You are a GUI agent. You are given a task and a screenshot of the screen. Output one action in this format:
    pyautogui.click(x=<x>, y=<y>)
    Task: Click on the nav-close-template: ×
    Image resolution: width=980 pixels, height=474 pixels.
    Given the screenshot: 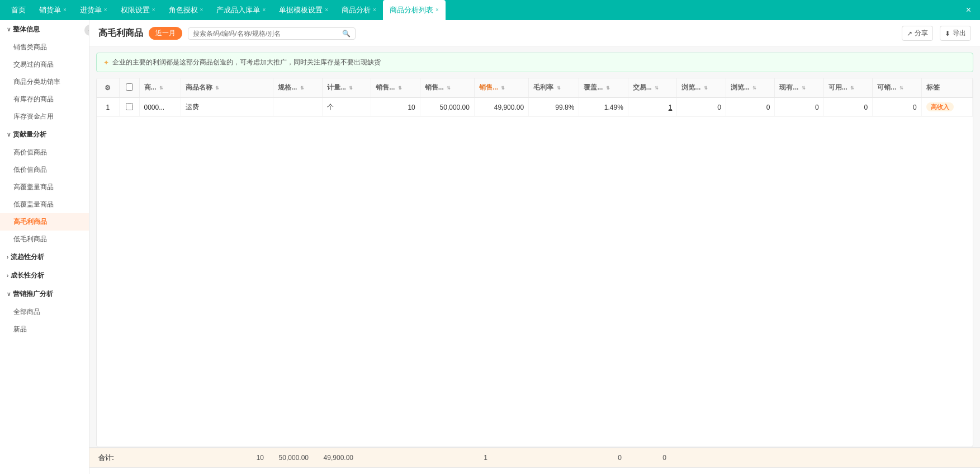 What is the action you would take?
    pyautogui.click(x=326, y=10)
    